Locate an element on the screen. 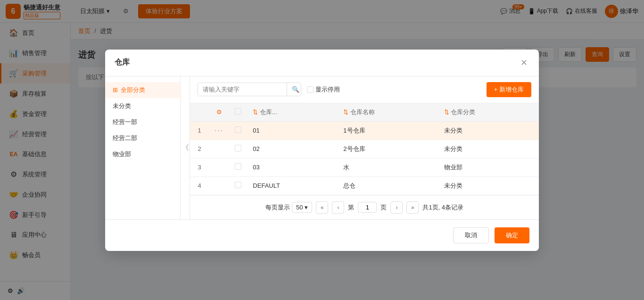 Image resolution: width=644 pixels, height=300 pixels. page-input is located at coordinates (367, 208).